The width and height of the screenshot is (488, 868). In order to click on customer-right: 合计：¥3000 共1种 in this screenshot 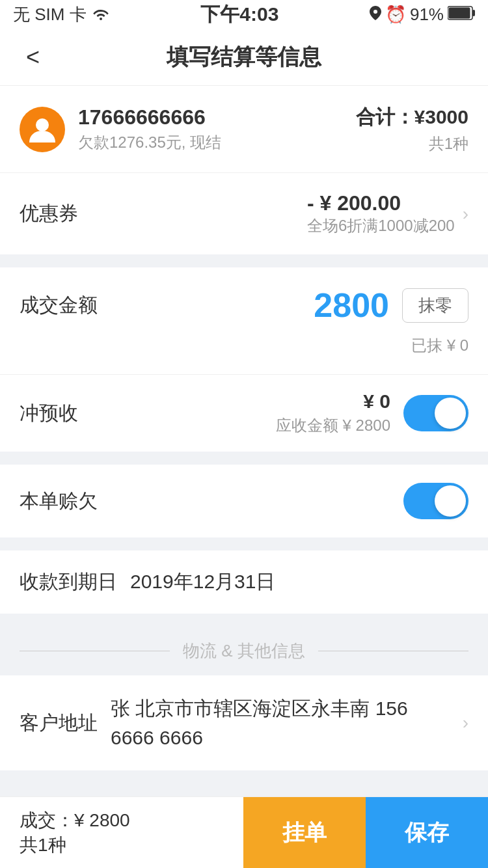, I will do `click(413, 129)`.